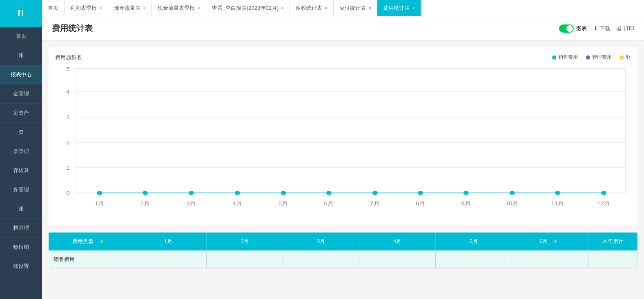  Describe the element at coordinates (130, 8) in the screenshot. I see `tab-cashflow: 现金流量表 ×` at that location.